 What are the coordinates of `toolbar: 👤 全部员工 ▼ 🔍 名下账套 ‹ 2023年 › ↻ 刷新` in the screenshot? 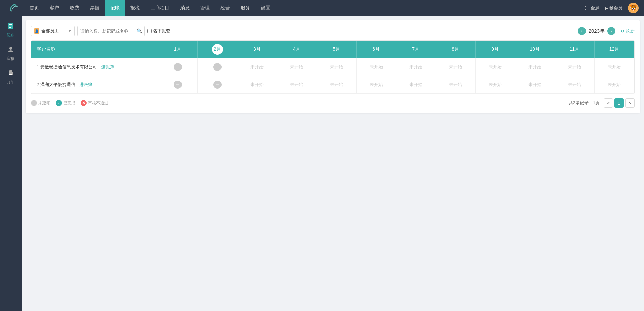 It's located at (333, 31).